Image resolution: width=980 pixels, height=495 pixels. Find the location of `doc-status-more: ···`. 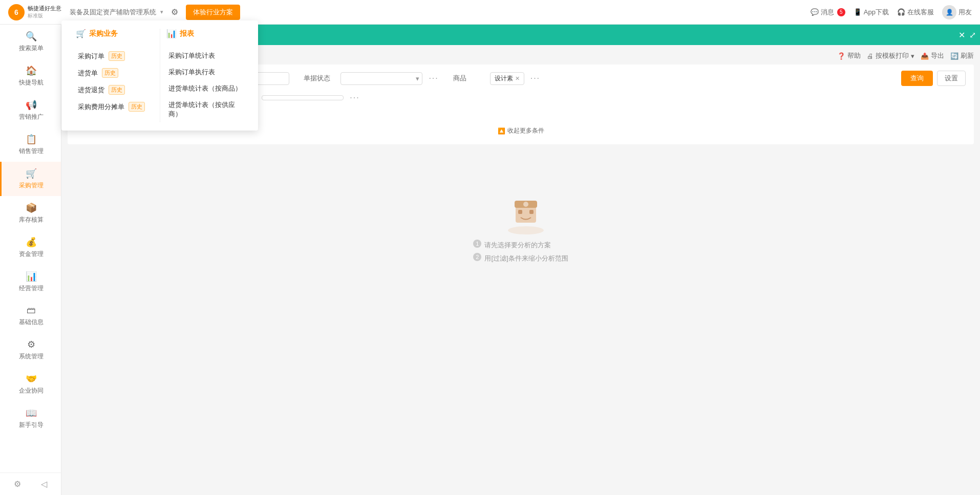

doc-status-more: ··· is located at coordinates (433, 78).